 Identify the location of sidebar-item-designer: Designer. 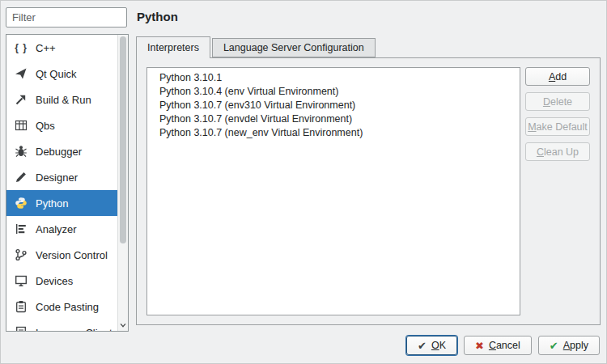
(62, 177).